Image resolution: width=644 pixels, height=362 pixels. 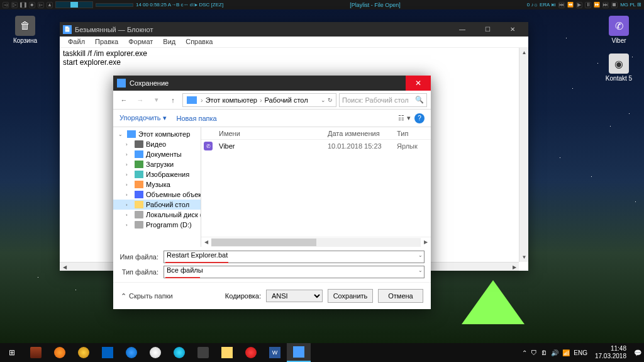 I want to click on kontakt-shortcut: ◉ Kontakt 5, so click(x=619, y=68).